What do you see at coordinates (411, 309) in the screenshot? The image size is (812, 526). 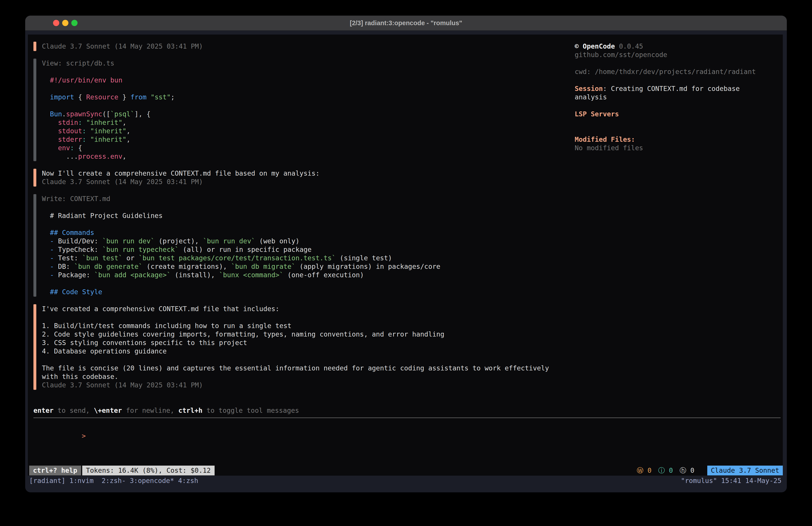 I see `terminal-line: I've created a comprehensive CONTEXT.md …` at bounding box center [411, 309].